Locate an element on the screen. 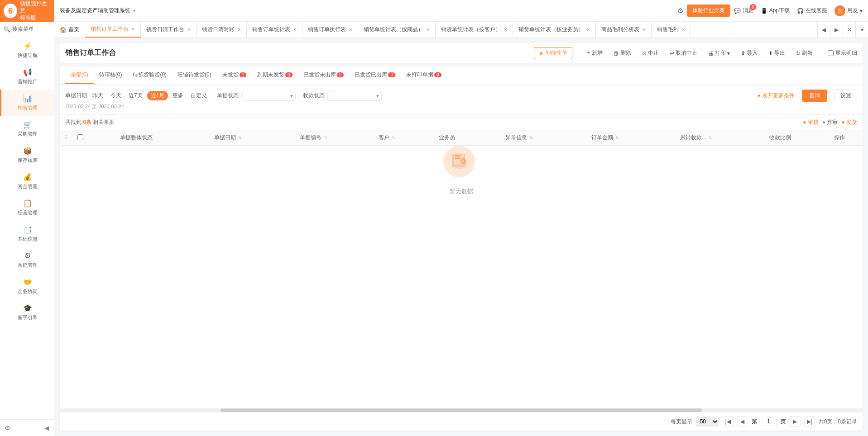 The height and width of the screenshot is (436, 868). sidebar-item-inventory: 📦 库存核算 is located at coordinates (27, 155).